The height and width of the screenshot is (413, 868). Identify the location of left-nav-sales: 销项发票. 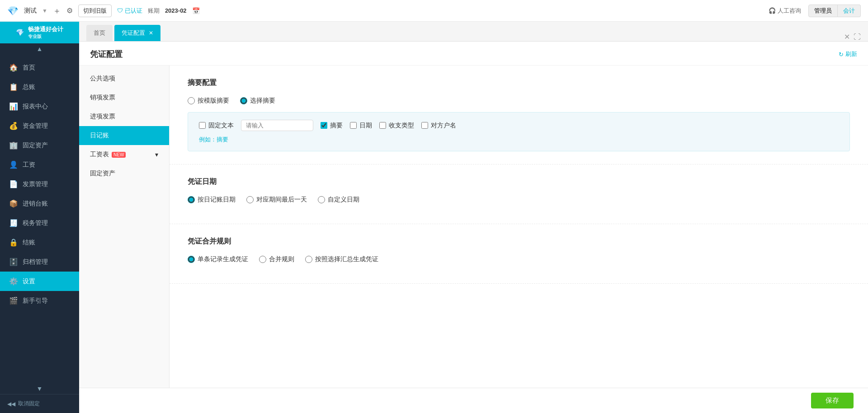
(124, 98).